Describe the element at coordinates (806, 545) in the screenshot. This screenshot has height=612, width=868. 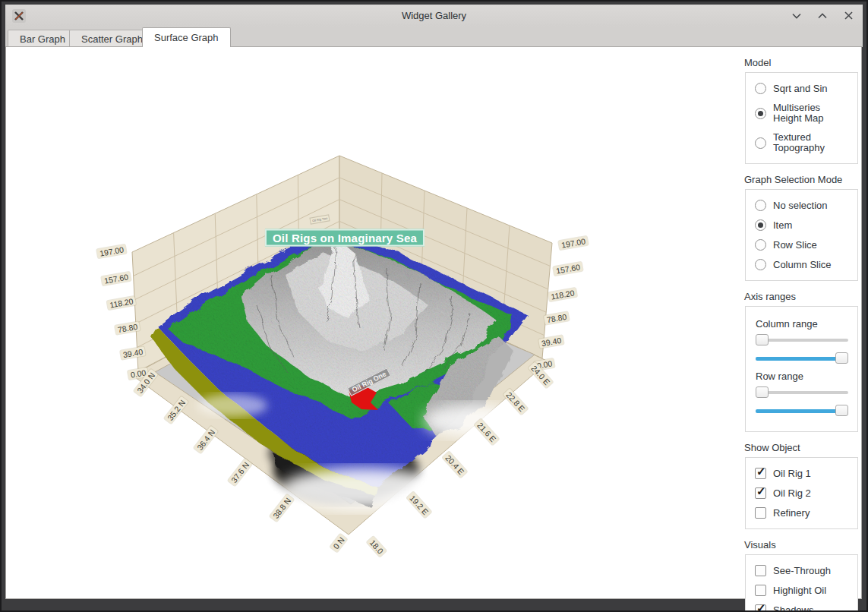
I see `visuals-group-label: Visuals` at that location.